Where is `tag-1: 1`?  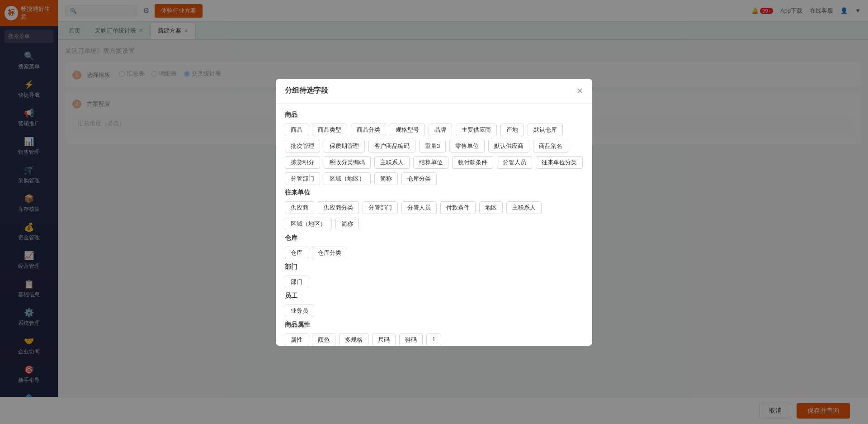 tag-1: 1 is located at coordinates (434, 339).